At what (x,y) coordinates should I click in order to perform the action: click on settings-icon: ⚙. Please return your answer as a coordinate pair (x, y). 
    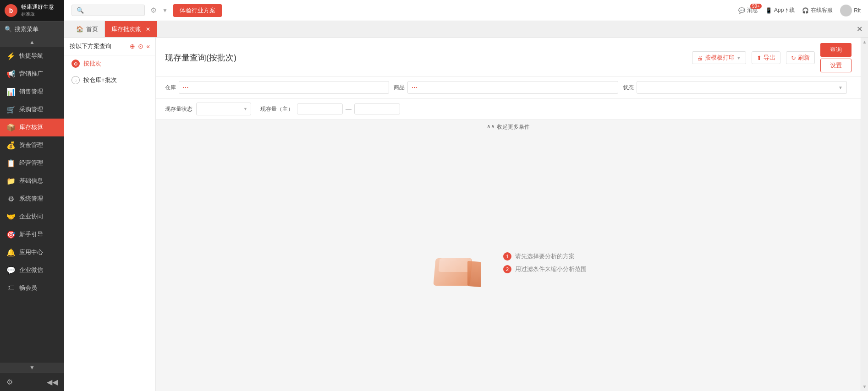
    Looking at the image, I should click on (10, 382).